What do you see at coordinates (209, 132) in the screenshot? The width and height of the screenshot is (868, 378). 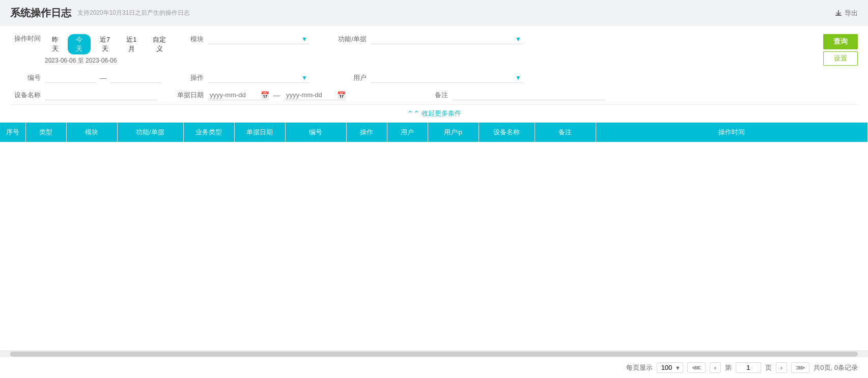 I see `col-header-biztype: 业务类型` at bounding box center [209, 132].